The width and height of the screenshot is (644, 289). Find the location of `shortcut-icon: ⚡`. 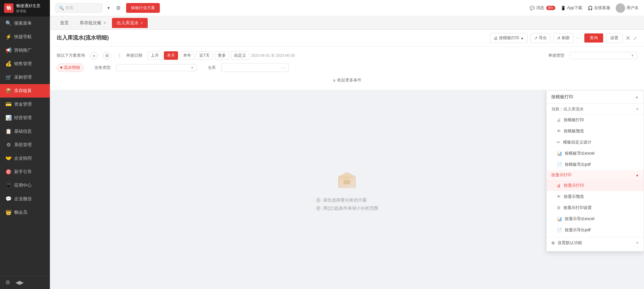

shortcut-icon: ⚡ is located at coordinates (8, 37).